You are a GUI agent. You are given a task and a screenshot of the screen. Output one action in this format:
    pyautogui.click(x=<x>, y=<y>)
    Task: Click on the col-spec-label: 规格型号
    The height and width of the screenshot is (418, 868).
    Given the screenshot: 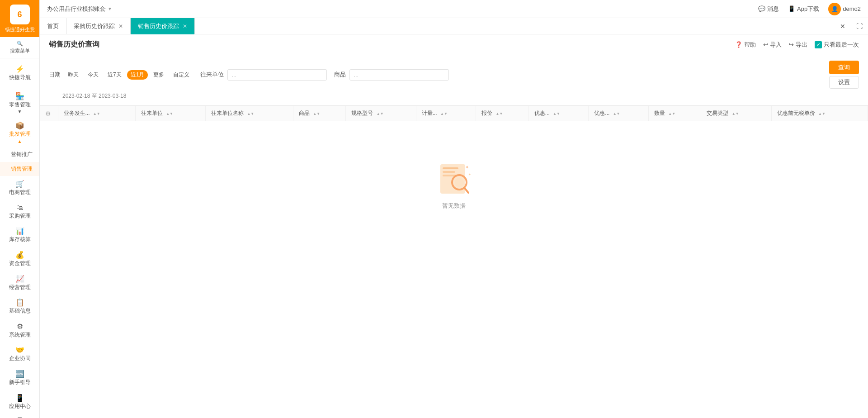 What is the action you would take?
    pyautogui.click(x=362, y=113)
    